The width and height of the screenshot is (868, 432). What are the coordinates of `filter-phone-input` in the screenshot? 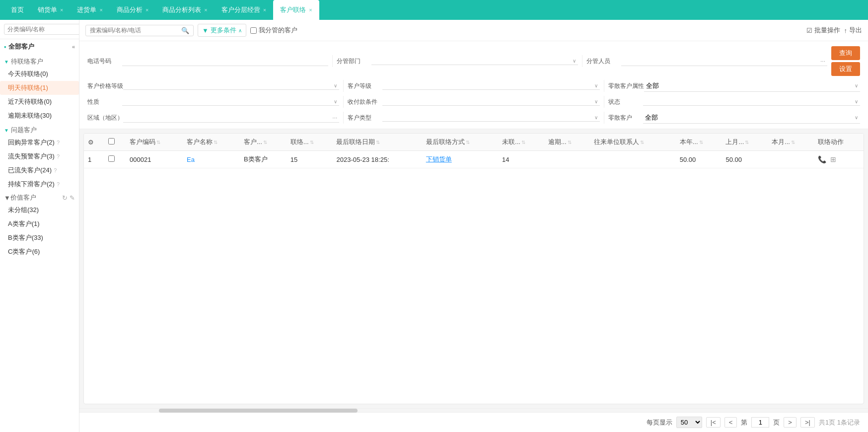 It's located at (225, 62).